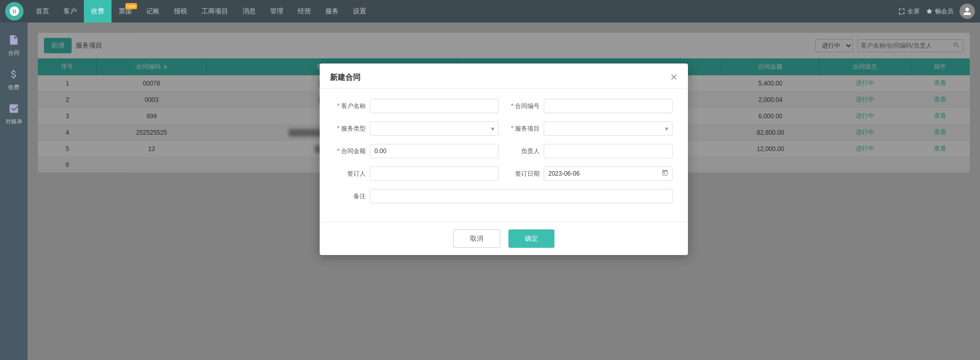  What do you see at coordinates (153, 11) in the screenshot?
I see `nav-bookkeeping: 记账` at bounding box center [153, 11].